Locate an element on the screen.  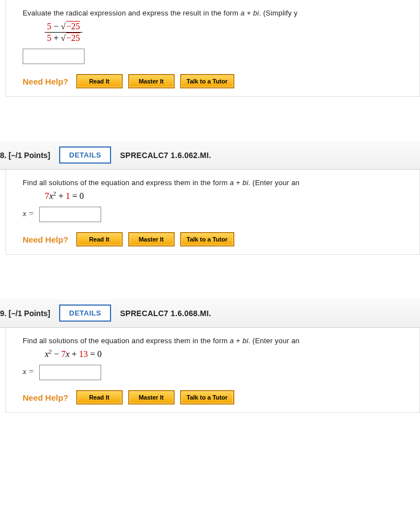
q9-prompt-text: Find all solutions of the equation and e… is located at coordinates (126, 340).